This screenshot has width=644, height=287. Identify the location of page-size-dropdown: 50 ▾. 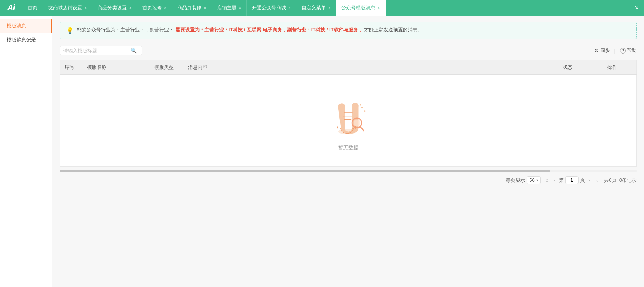
(534, 180).